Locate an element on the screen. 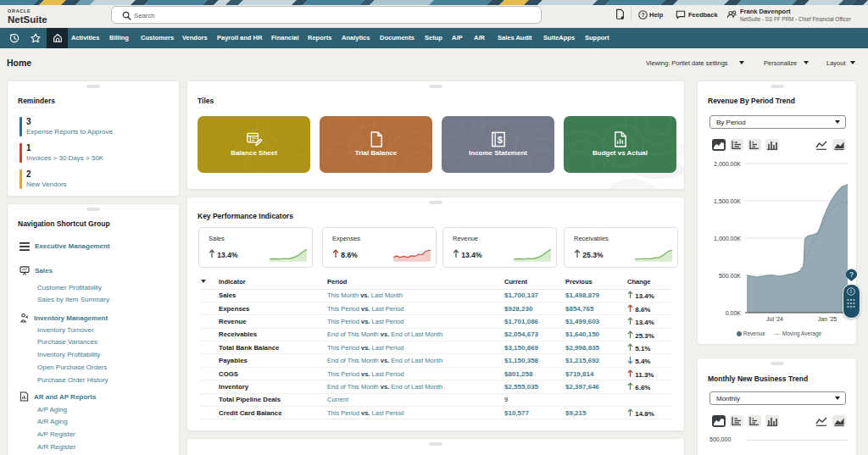 The width and height of the screenshot is (868, 455). svg-text: i is located at coordinates (851, 291).